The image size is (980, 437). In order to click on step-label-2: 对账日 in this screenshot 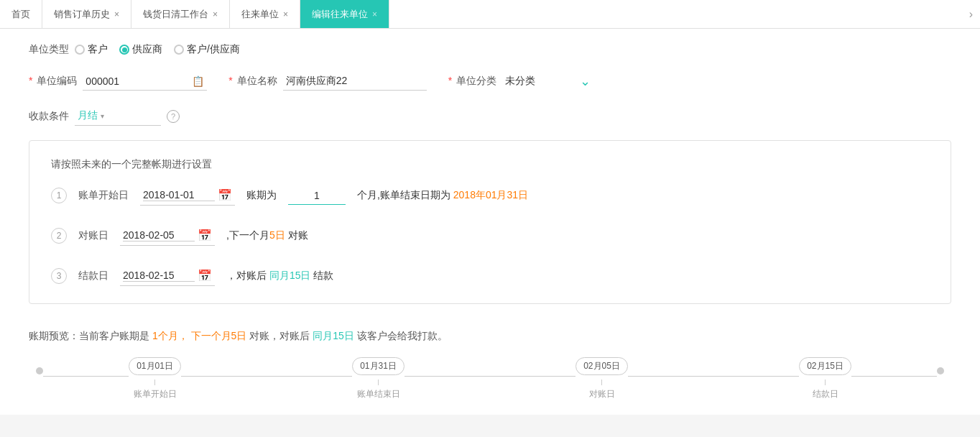, I will do `click(93, 236)`.